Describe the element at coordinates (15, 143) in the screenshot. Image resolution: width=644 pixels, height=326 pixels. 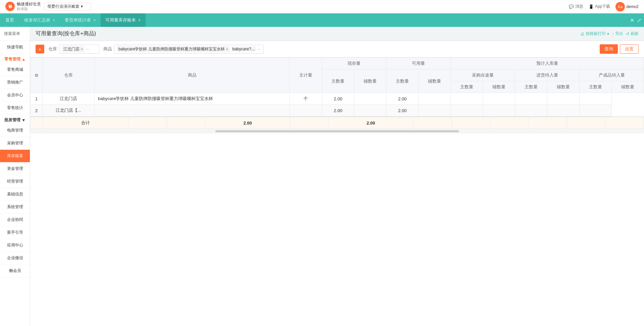
I see `sidebar-item-purchase: 采购管理` at that location.